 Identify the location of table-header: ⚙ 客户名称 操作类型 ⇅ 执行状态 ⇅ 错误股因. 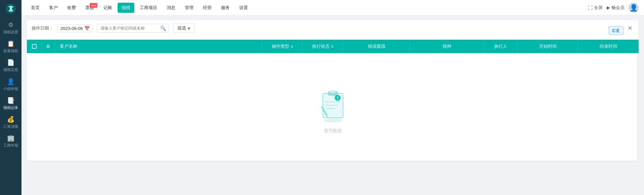
(333, 46).